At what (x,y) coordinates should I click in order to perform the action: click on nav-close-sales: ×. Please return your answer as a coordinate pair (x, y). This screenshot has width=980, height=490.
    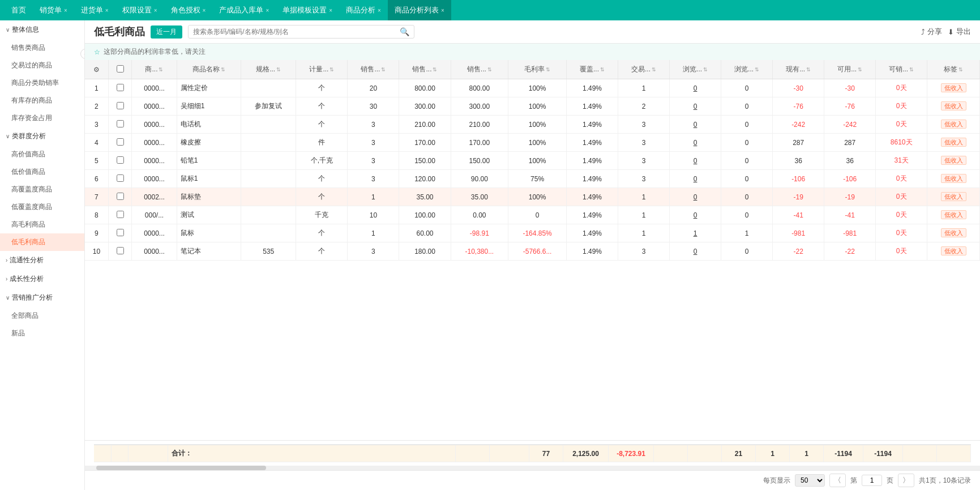
    Looking at the image, I should click on (66, 10).